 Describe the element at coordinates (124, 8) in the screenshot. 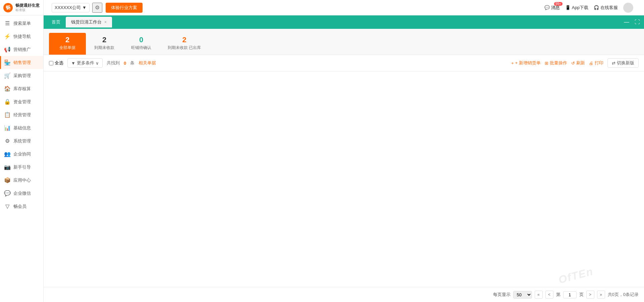

I see `experience-button: 体验行业方案` at that location.